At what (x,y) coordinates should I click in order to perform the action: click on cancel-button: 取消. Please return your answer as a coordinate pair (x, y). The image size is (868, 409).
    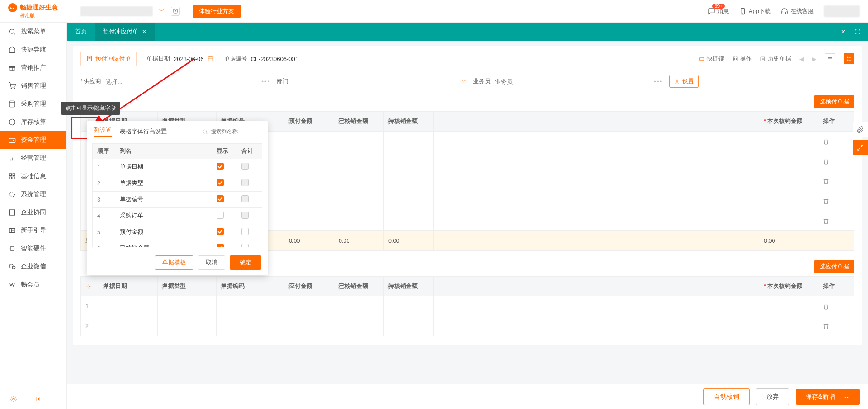
    Looking at the image, I should click on (212, 263).